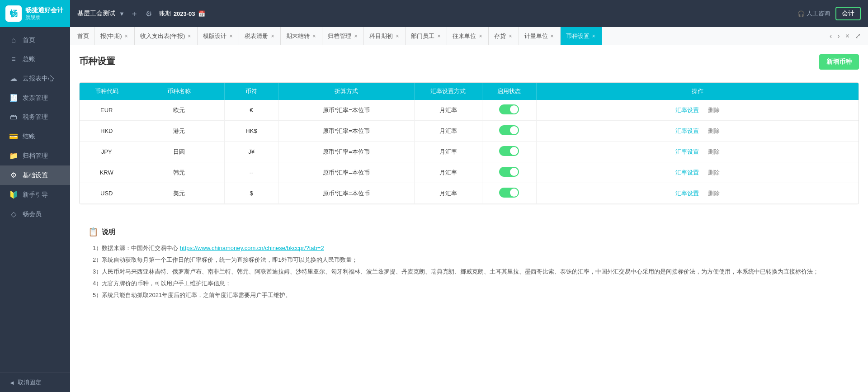 The width and height of the screenshot is (868, 392). I want to click on note-item: 5）系统只能自动抓取2021年度后的汇率，之前年度汇率需要用户手工维护。, so click(471, 295).